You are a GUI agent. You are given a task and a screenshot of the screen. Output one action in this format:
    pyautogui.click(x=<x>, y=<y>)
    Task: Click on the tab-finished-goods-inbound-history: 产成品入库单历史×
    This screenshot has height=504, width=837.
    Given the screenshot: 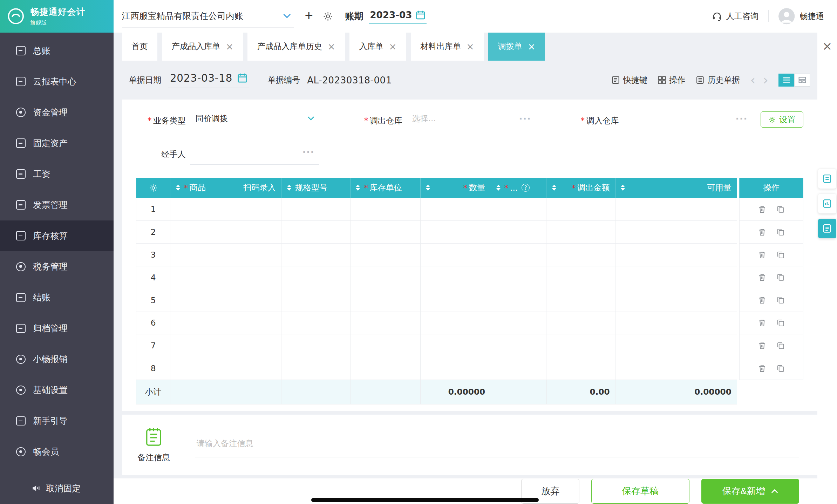 What is the action you would take?
    pyautogui.click(x=296, y=47)
    